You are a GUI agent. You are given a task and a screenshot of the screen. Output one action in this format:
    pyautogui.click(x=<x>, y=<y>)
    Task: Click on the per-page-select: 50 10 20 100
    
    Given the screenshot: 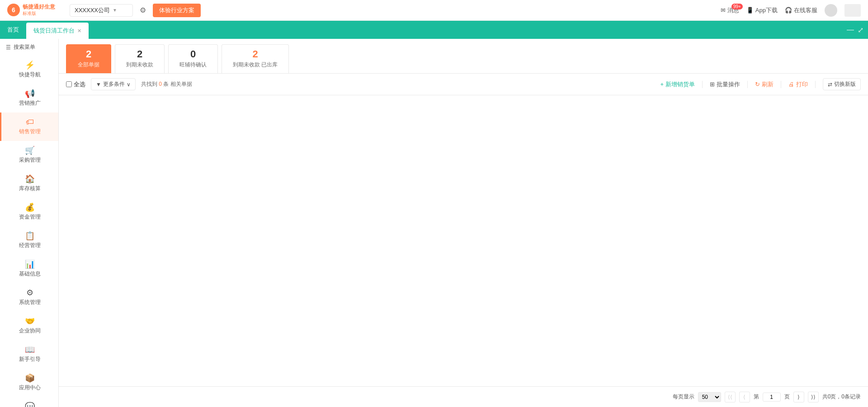 What is the action you would take?
    pyautogui.click(x=710, y=397)
    